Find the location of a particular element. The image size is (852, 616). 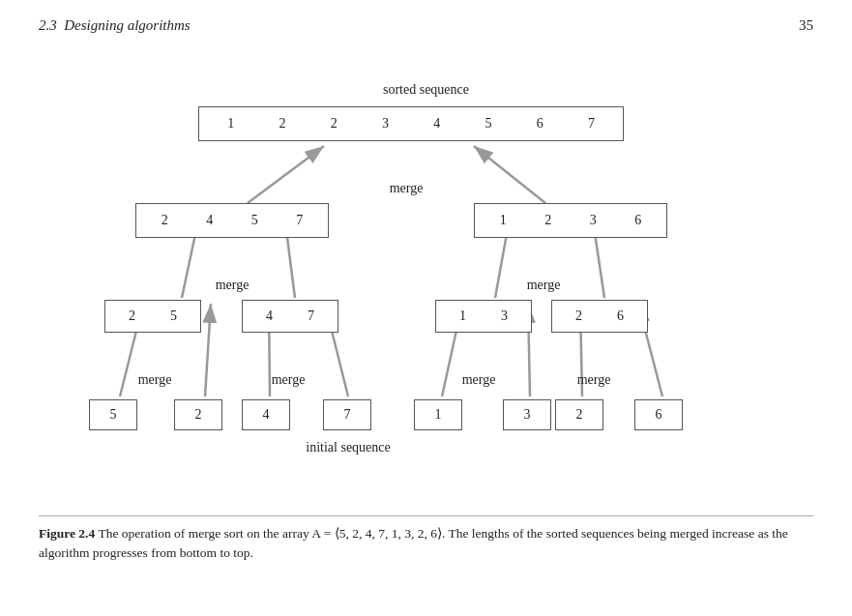

lv3-3-box: 4 is located at coordinates (266, 415).